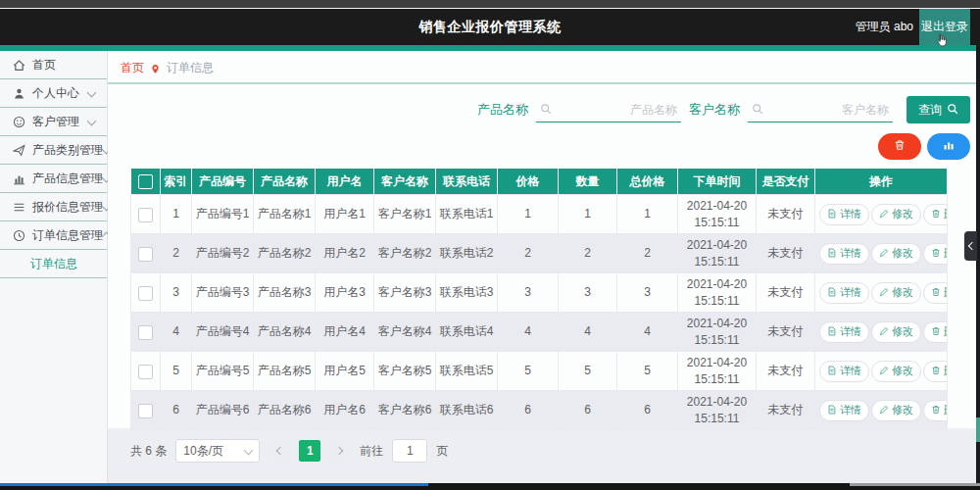 This screenshot has width=980, height=490. I want to click on sidebar-item-order-info-mgmt: 订单信息管理, so click(53, 235).